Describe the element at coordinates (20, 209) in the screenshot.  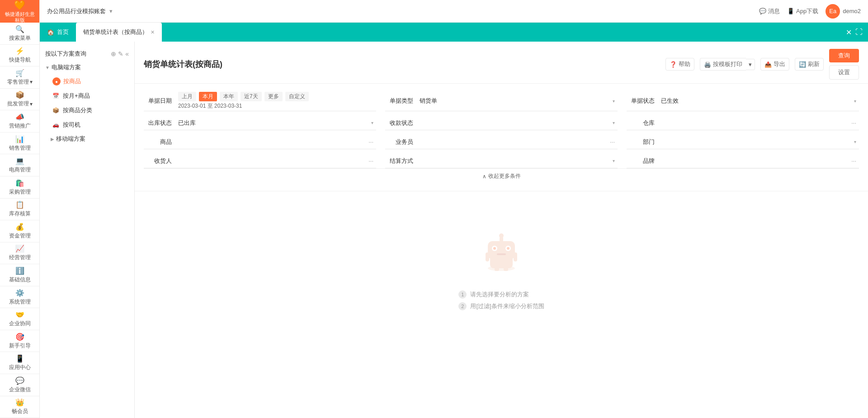
I see `sidebar: 🧡 畅捷通好生意 标版 🔍 搜索菜单 ⚡ 快捷导航 🛒 零售管理 ▾ 📦 批发管…` at that location.